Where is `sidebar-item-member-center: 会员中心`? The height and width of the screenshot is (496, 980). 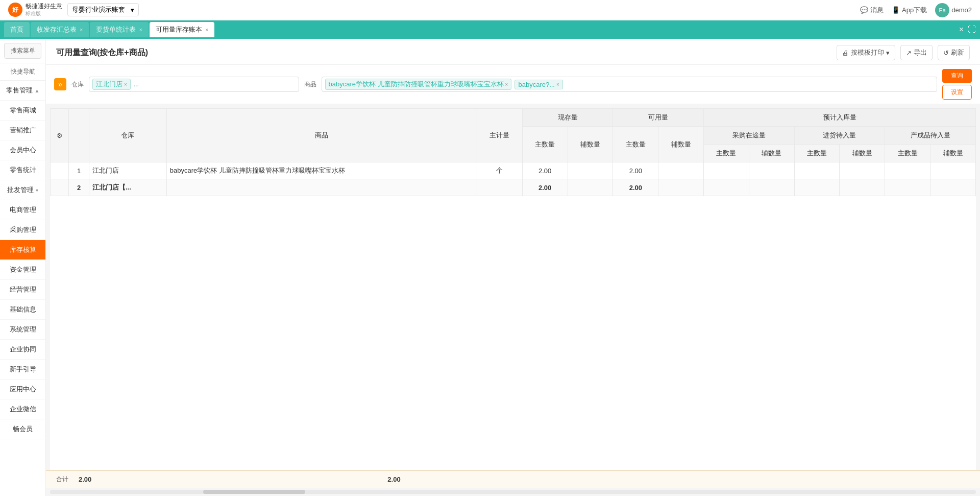 sidebar-item-member-center: 会员中心 is located at coordinates (22, 150).